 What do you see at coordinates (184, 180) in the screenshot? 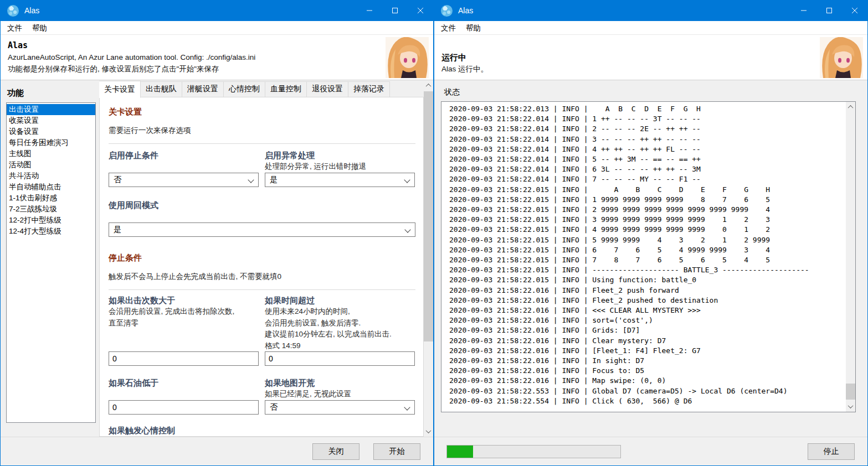
I see `enable-stop-select: 否` at bounding box center [184, 180].